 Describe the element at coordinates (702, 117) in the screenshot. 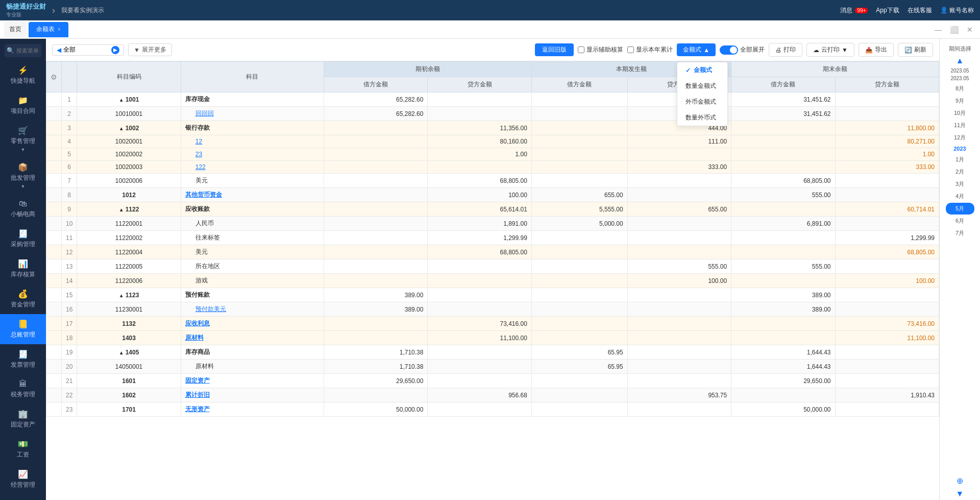

I see `dropdown-item-qty-foreign: 数量外币式` at that location.